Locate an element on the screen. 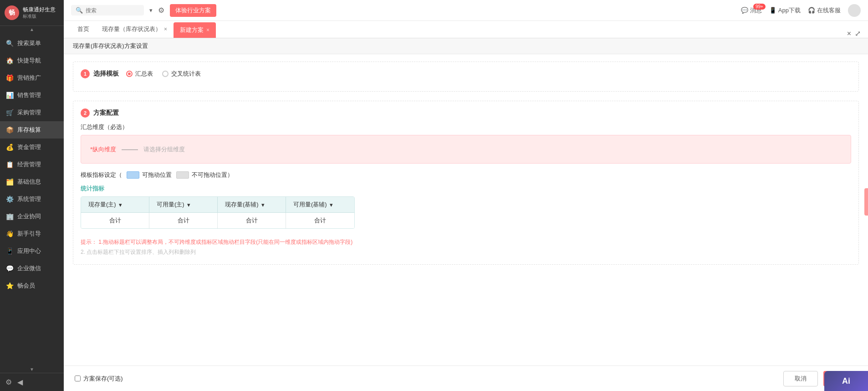  stats-col-4-dropdown-icon: ▾ is located at coordinates (332, 205).